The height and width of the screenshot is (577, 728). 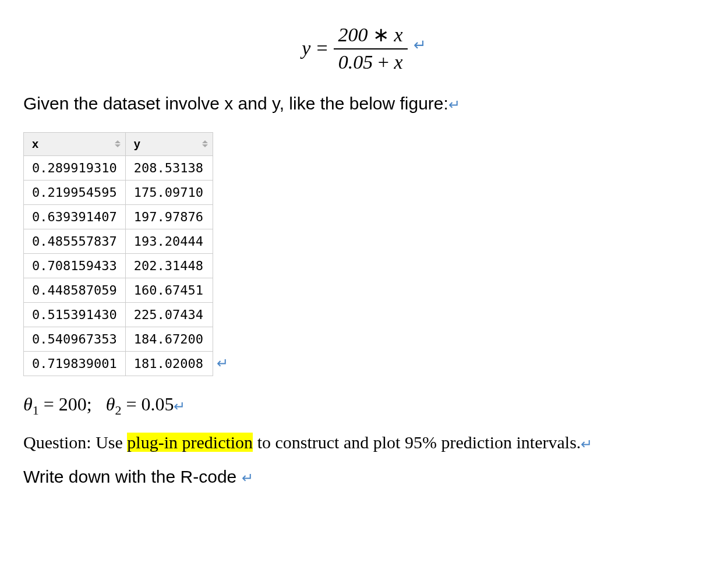 I want to click on data-table: x y 0.289919310208.53138 0.219954595175.…, so click(x=118, y=254).